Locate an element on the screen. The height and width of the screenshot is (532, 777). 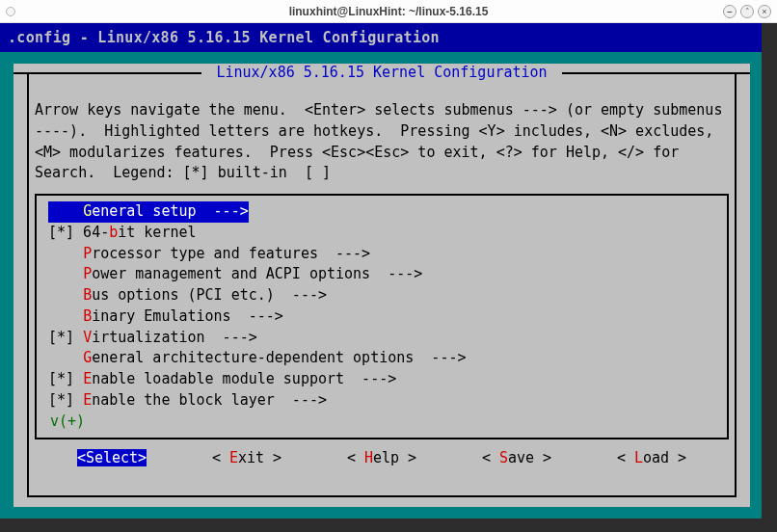
menu-item: [*] Enable loadable module support ---> is located at coordinates (379, 380).